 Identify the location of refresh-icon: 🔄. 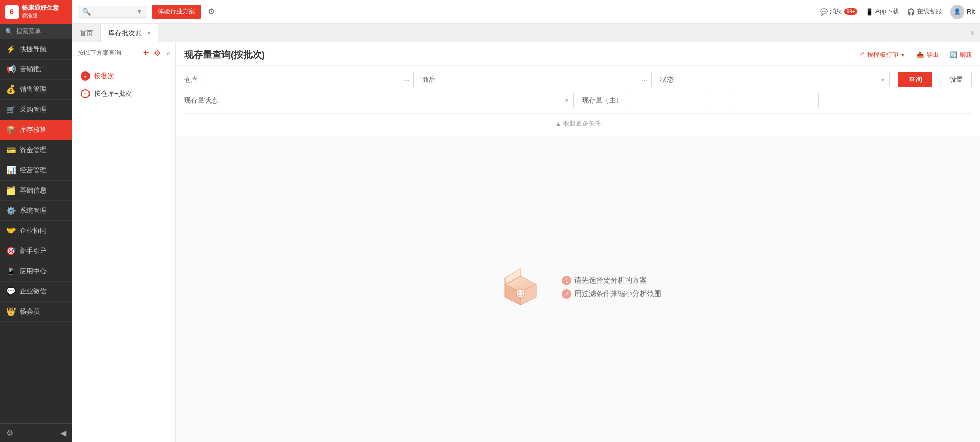
(953, 55).